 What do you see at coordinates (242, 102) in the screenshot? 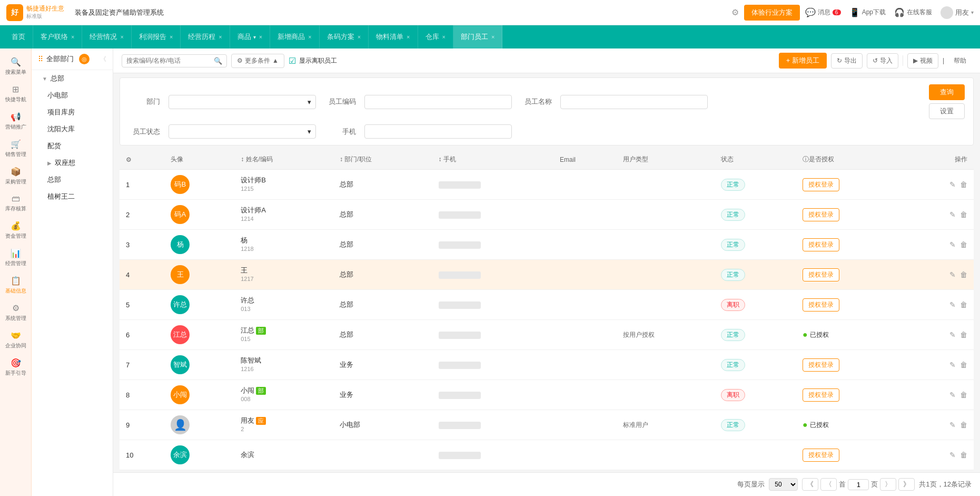
I see `dept-select: ▾` at bounding box center [242, 102].